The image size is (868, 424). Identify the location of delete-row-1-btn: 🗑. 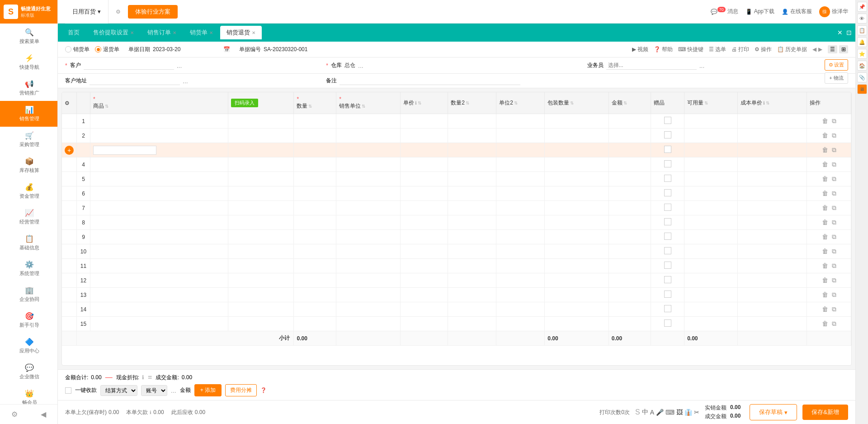
(825, 121).